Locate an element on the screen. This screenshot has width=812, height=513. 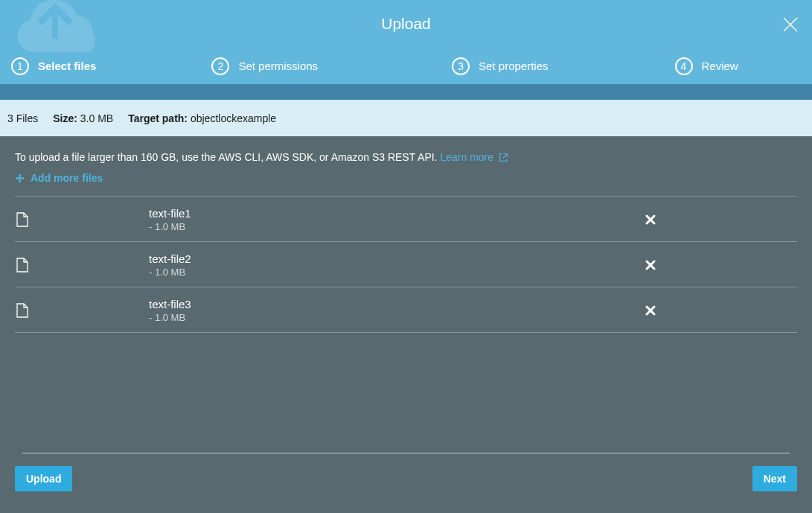
target-path: Target path: objectlockexample is located at coordinates (202, 118).